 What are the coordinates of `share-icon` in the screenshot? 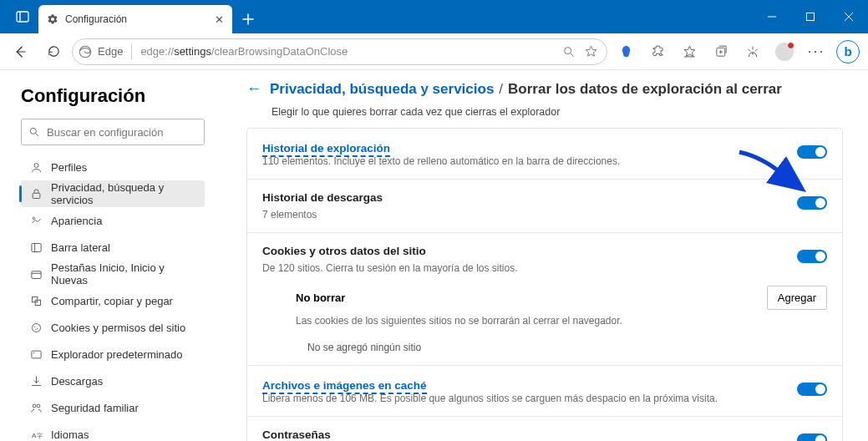 It's located at (36, 301).